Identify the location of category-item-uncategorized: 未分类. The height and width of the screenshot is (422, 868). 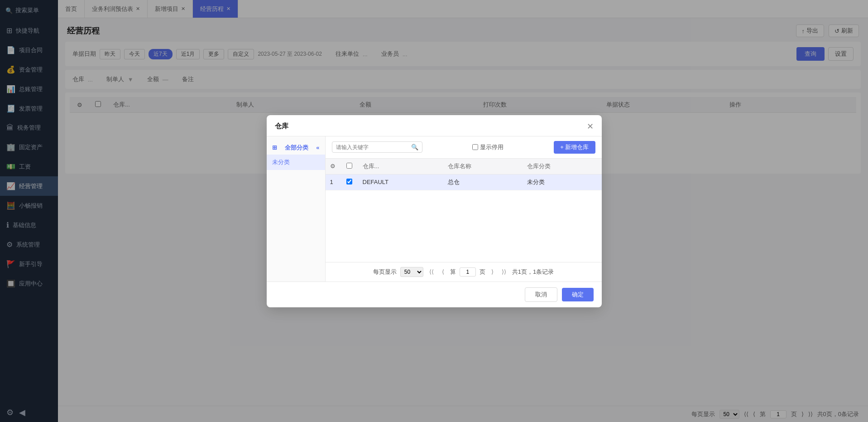
(296, 162).